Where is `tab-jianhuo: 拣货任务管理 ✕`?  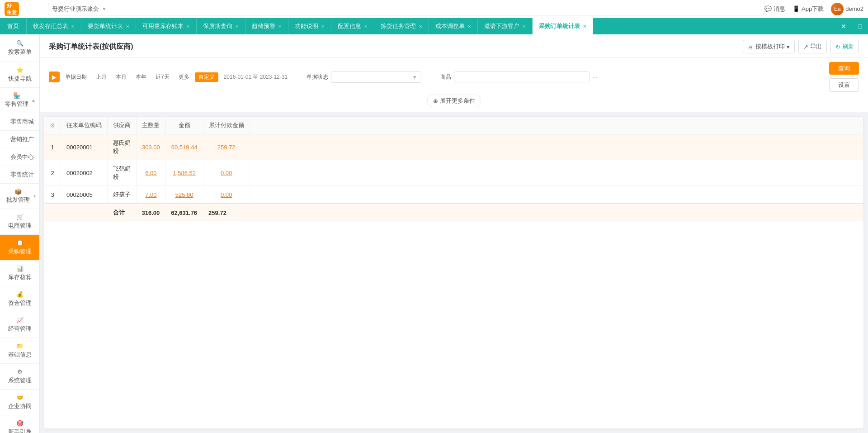
tab-jianhuo: 拣货任务管理 ✕ is located at coordinates (401, 26).